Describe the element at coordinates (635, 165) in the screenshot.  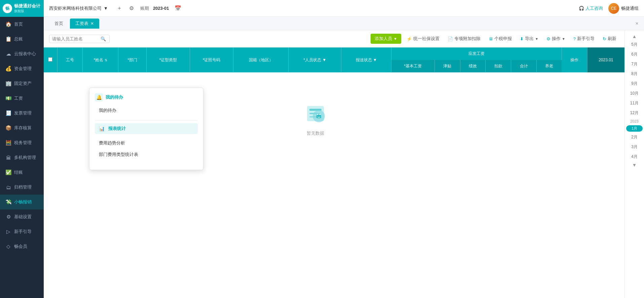
I see `month-nav-down: ▼` at that location.